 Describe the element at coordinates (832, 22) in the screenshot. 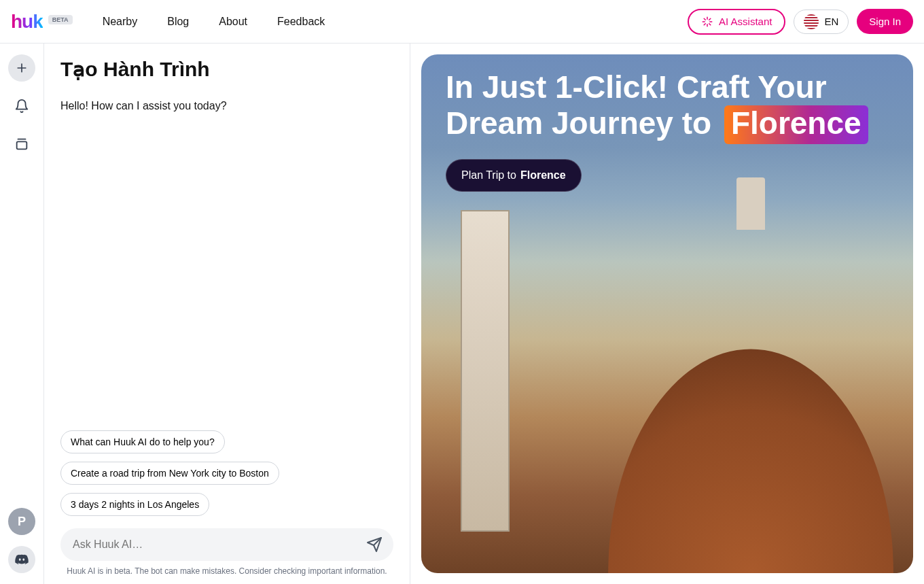

I see `language-code: EN` at that location.